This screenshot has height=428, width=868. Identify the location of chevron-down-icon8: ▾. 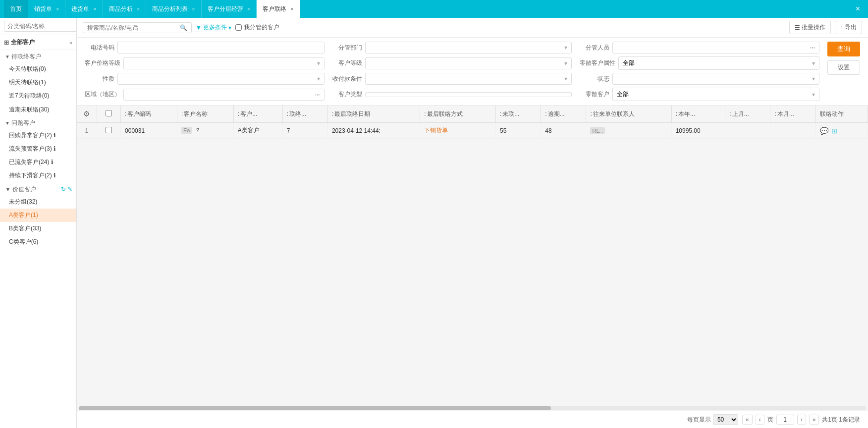
(814, 95).